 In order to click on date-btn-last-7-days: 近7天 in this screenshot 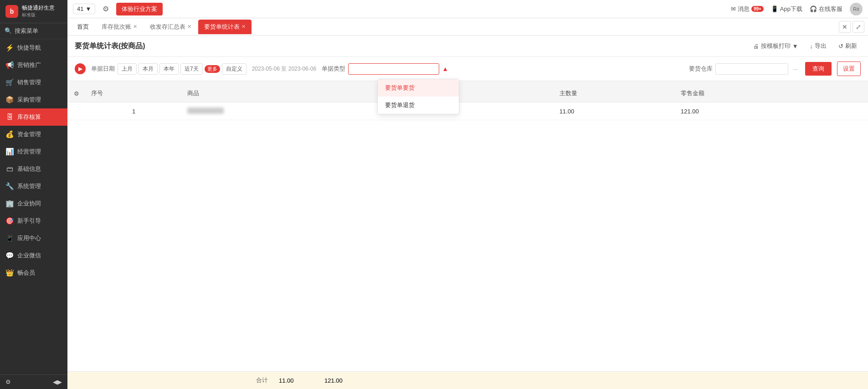, I will do `click(191, 69)`.